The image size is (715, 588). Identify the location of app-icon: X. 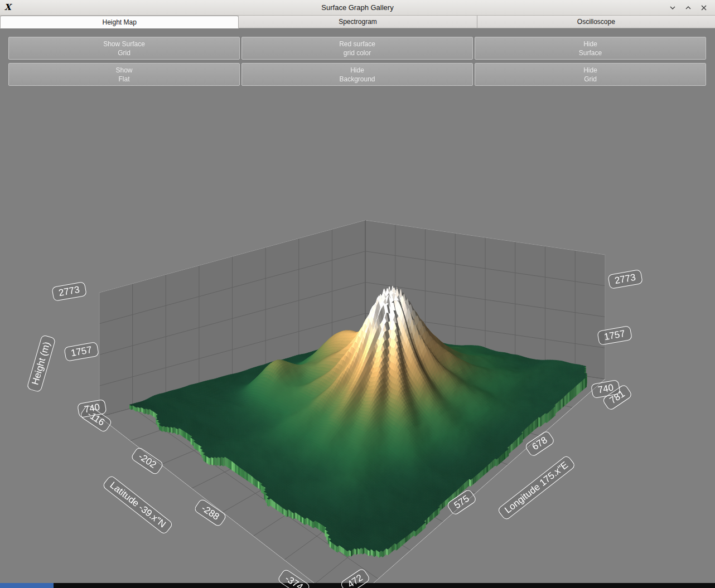
(8, 8).